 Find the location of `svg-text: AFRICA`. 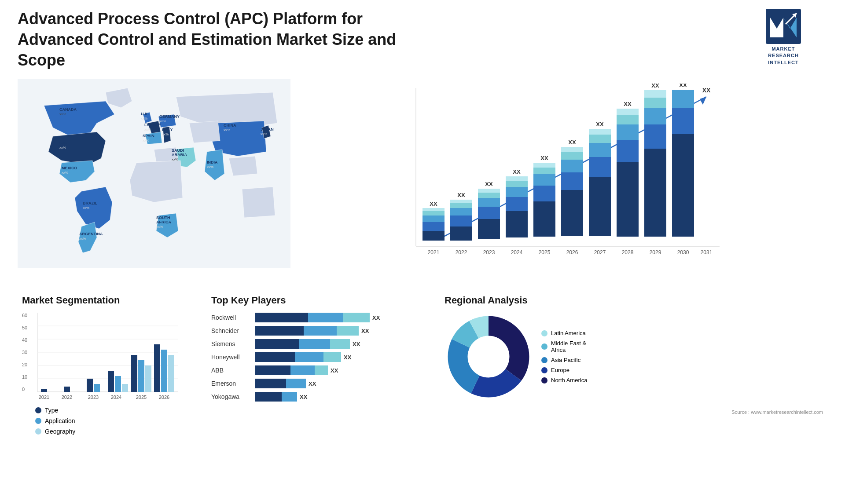

svg-text: AFRICA is located at coordinates (164, 222).